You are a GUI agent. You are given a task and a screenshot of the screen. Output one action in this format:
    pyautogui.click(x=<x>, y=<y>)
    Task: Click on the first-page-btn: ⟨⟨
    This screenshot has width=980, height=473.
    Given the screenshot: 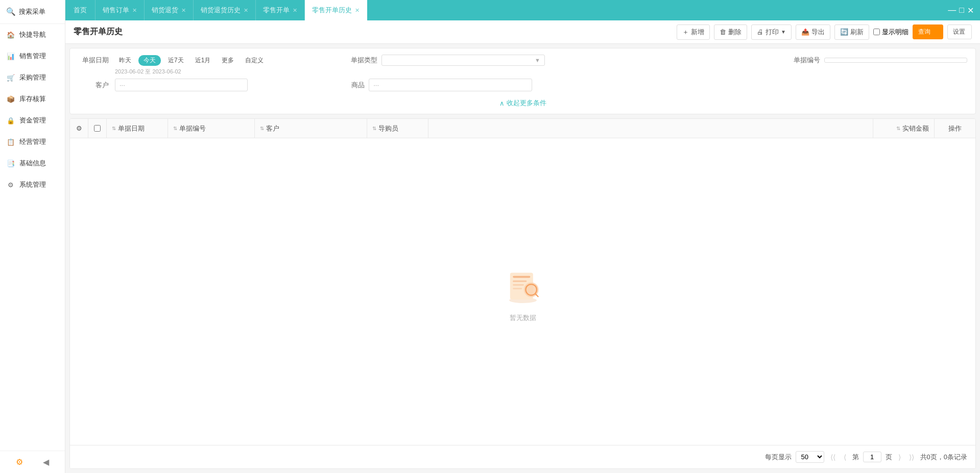 What is the action you would take?
    pyautogui.click(x=833, y=457)
    